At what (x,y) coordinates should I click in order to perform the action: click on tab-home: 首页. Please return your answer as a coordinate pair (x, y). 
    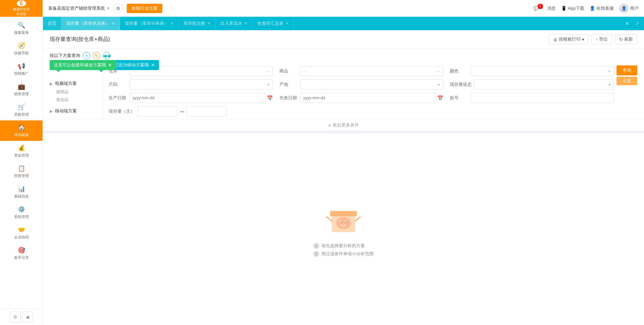
    Looking at the image, I should click on (52, 23).